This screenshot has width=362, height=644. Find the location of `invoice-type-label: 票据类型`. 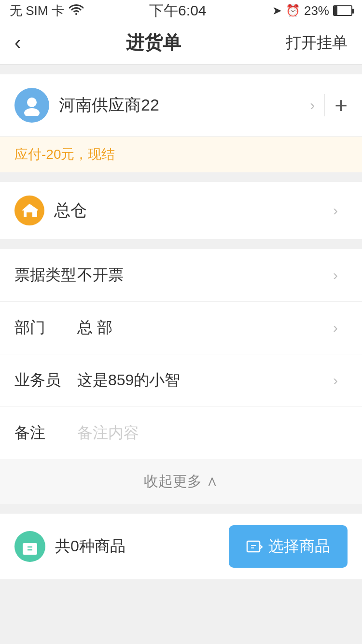

invoice-type-label: 票据类型 is located at coordinates (46, 275).